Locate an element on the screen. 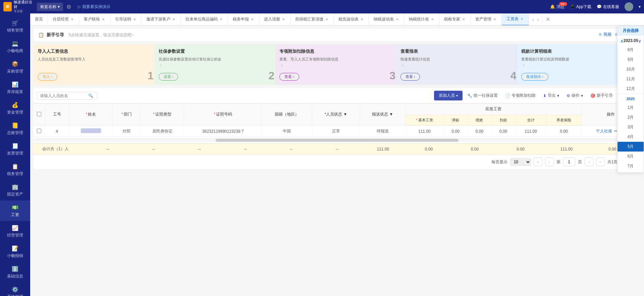 The width and height of the screenshot is (644, 296). month-item-5-active: 5月 is located at coordinates (631, 146).